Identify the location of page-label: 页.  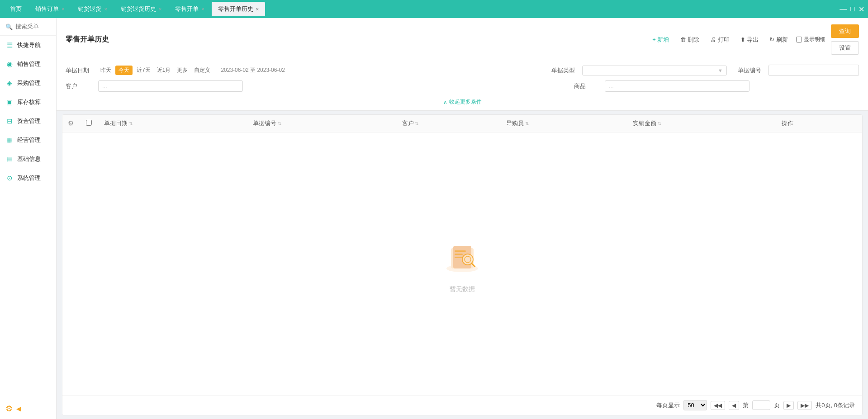
(777, 405).